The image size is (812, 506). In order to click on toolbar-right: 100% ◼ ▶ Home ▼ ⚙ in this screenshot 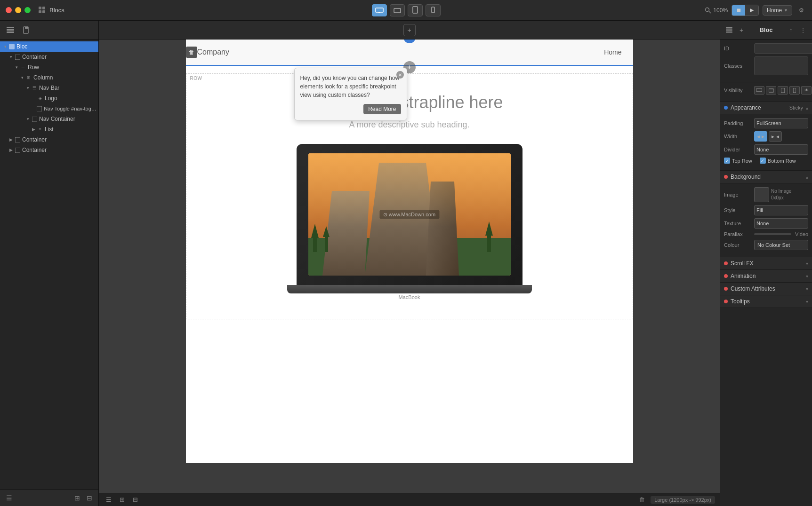, I will do `click(756, 10)`.